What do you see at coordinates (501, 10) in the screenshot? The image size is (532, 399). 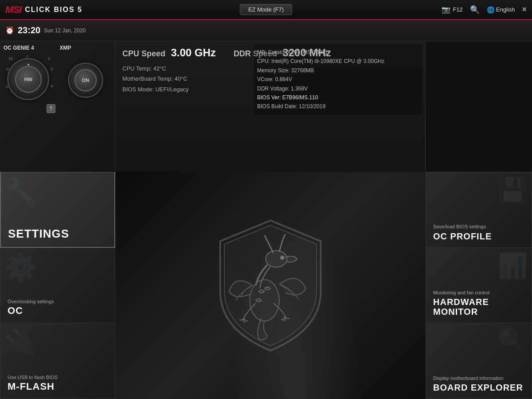 I see `language-button: 🌐 English` at bounding box center [501, 10].